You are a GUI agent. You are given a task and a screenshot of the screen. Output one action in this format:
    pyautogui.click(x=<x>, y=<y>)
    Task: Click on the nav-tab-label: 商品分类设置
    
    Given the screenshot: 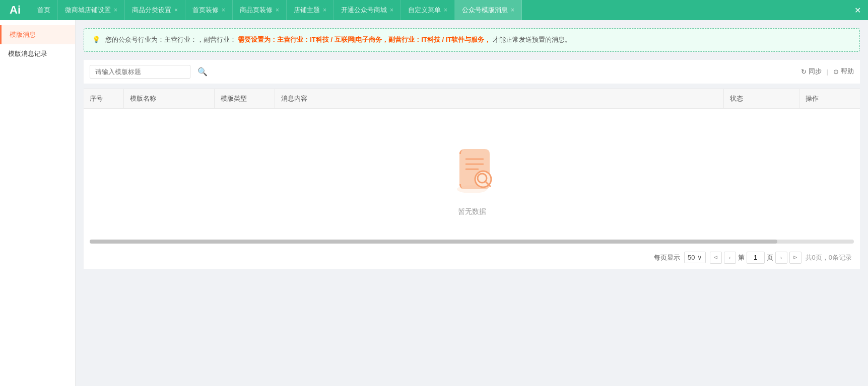 What is the action you would take?
    pyautogui.click(x=152, y=10)
    